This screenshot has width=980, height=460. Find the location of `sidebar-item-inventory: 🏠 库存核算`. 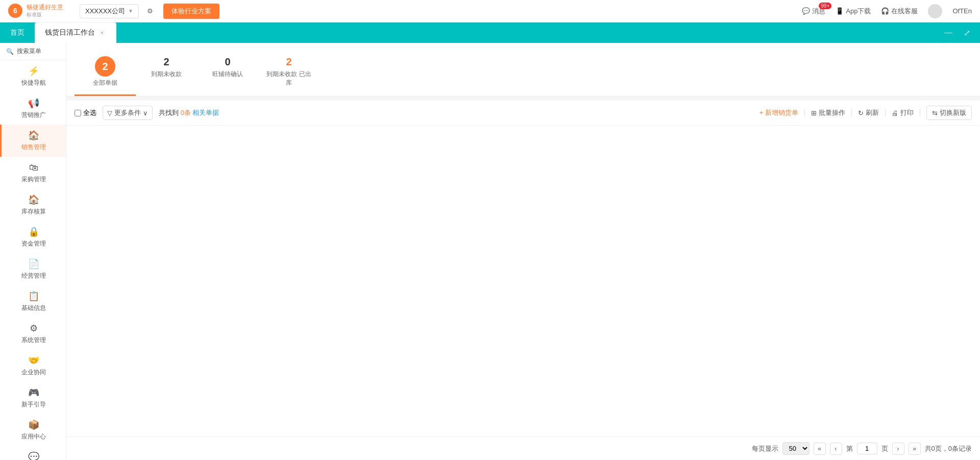

sidebar-item-inventory: 🏠 库存核算 is located at coordinates (33, 205).